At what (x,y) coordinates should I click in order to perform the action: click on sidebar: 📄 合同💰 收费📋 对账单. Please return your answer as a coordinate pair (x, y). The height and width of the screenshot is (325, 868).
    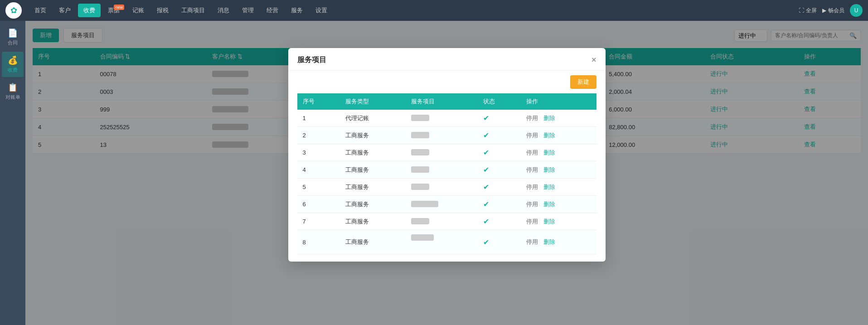
    Looking at the image, I should click on (13, 173).